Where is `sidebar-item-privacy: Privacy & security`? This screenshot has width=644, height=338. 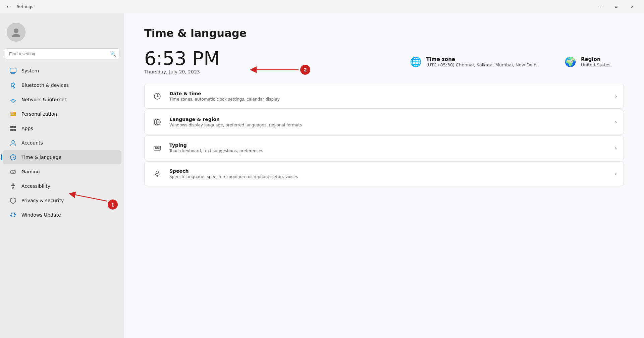
sidebar-item-privacy: Privacy & security is located at coordinates (62, 201).